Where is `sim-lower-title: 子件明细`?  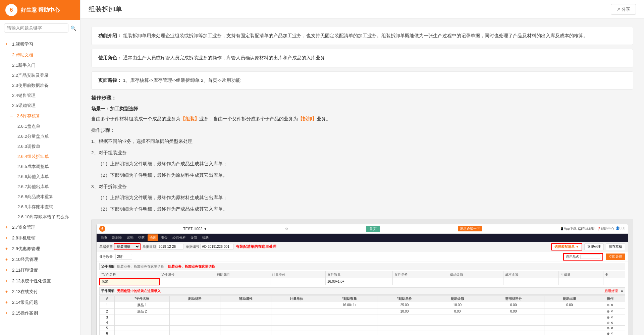
sim-lower-title: 子件明细 is located at coordinates (108, 291).